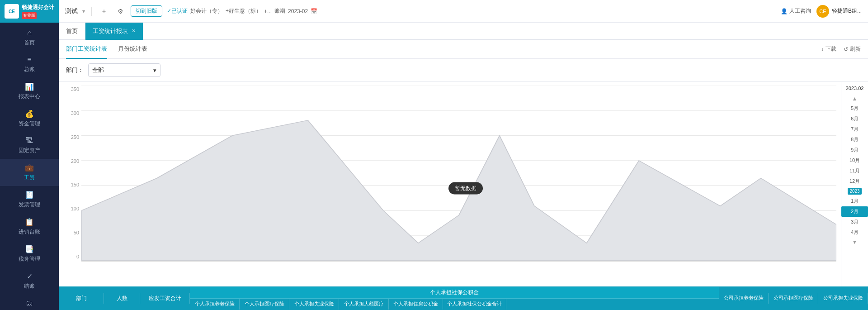 Image resolution: width=868 pixels, height=310 pixels. Describe the element at coordinates (454, 292) in the screenshot. I see `group-label: 个人承担社保公积金` at that location.